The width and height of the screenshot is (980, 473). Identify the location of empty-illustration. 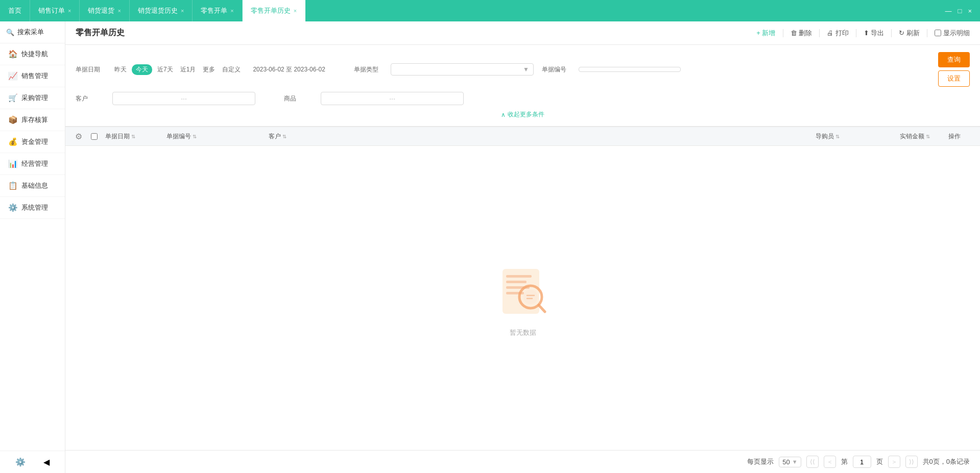
(523, 289).